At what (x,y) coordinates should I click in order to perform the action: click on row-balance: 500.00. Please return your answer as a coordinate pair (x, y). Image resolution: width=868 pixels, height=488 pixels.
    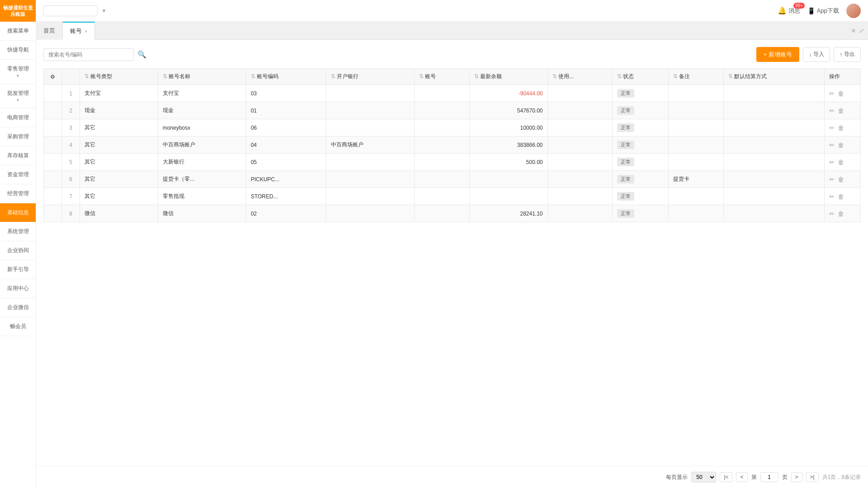
    Looking at the image, I should click on (508, 162).